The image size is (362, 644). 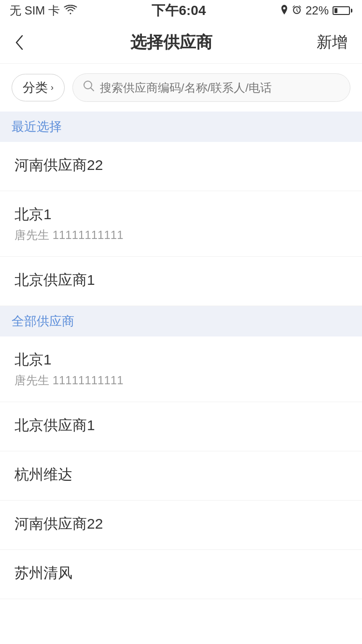 What do you see at coordinates (20, 42) in the screenshot?
I see `back-button` at bounding box center [20, 42].